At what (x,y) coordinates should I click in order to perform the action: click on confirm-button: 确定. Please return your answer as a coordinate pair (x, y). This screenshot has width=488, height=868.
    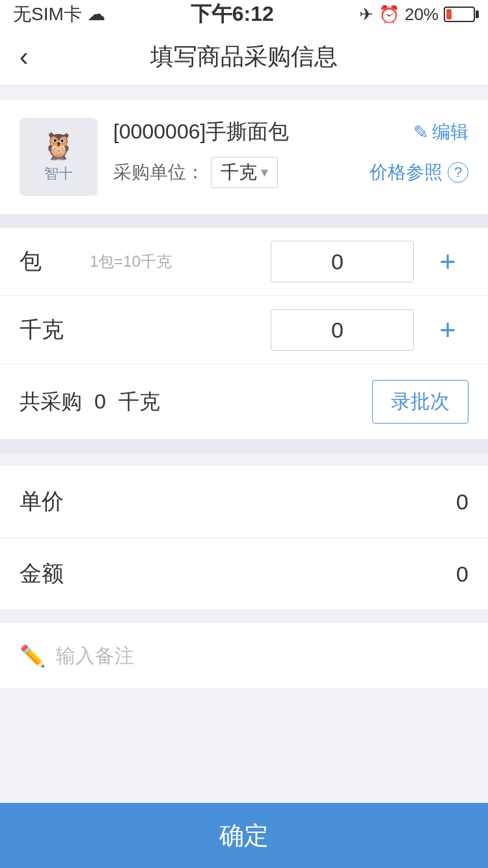
    Looking at the image, I should click on (244, 835).